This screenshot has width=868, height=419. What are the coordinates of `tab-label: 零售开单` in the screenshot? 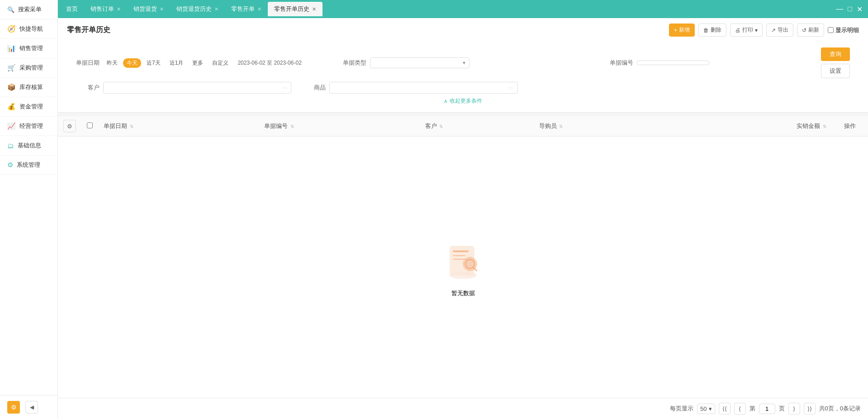 It's located at (243, 9).